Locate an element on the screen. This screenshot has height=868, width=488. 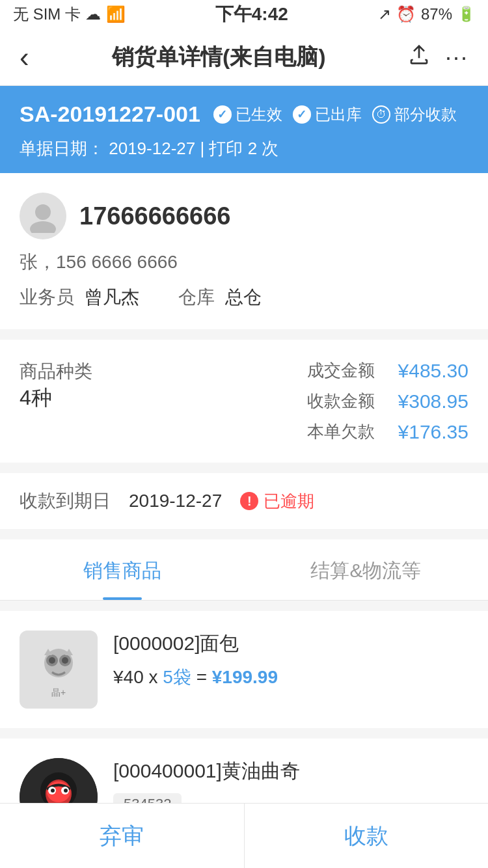
amount-label: 成交金额 is located at coordinates (341, 371).